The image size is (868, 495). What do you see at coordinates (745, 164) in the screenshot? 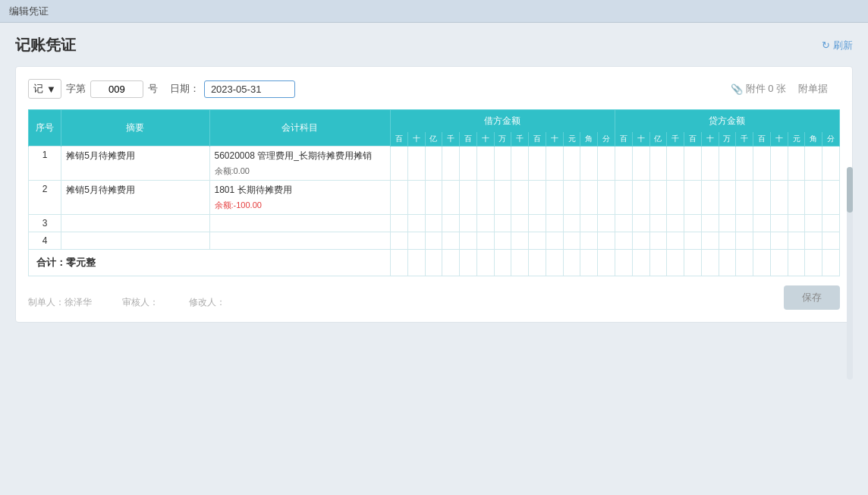
I see `row-1-credit-d8` at bounding box center [745, 164].